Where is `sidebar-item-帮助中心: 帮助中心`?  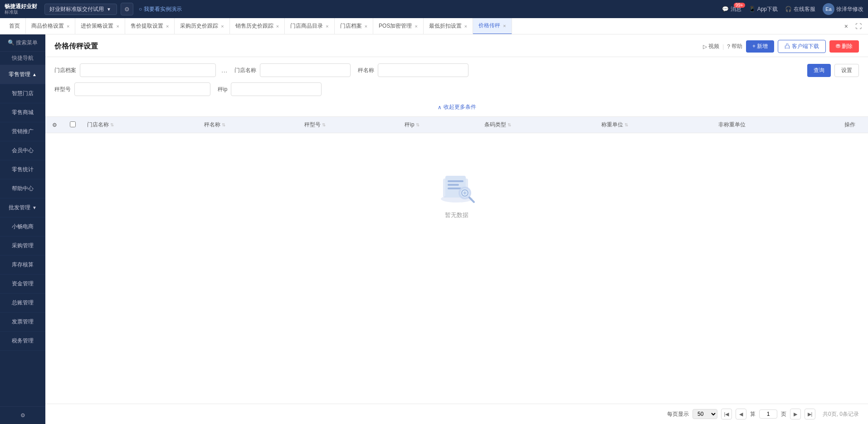
sidebar-item-帮助中心: 帮助中心 is located at coordinates (23, 189).